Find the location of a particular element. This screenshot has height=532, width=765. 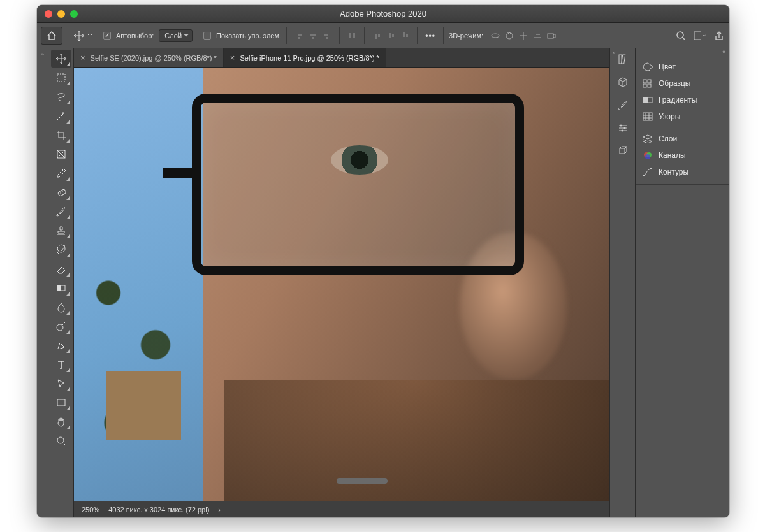

workspace-switcher is located at coordinates (700, 36).